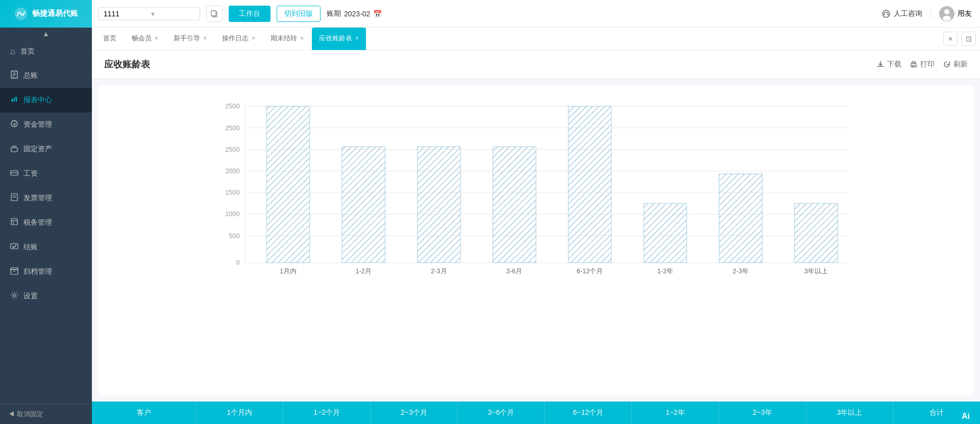 The height and width of the screenshot is (424, 980). I want to click on sidebar-item-label: 工资, so click(31, 174).